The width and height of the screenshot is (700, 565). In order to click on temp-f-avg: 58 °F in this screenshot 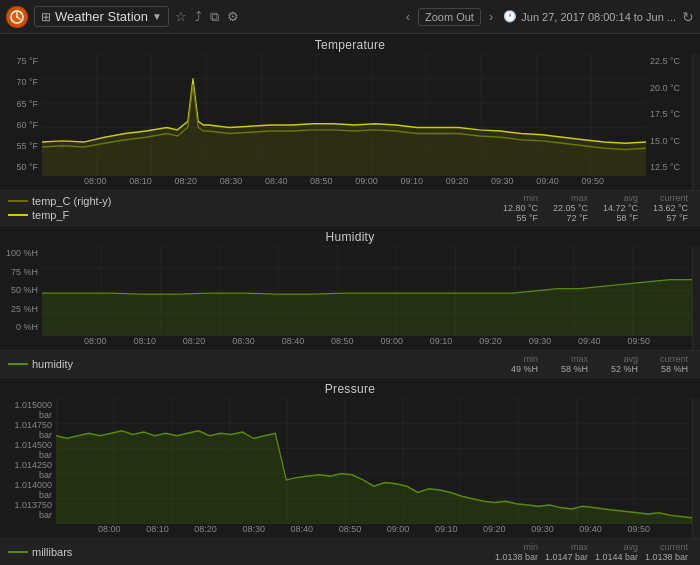, I will do `click(617, 218)`.